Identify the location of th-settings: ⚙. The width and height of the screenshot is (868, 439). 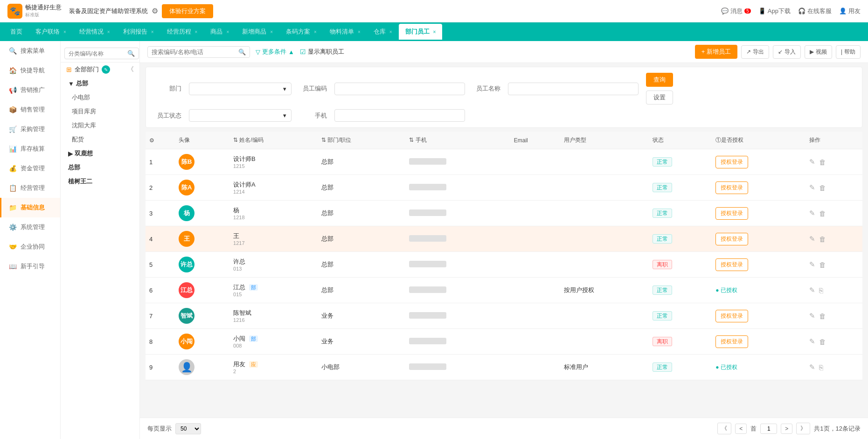
(160, 140).